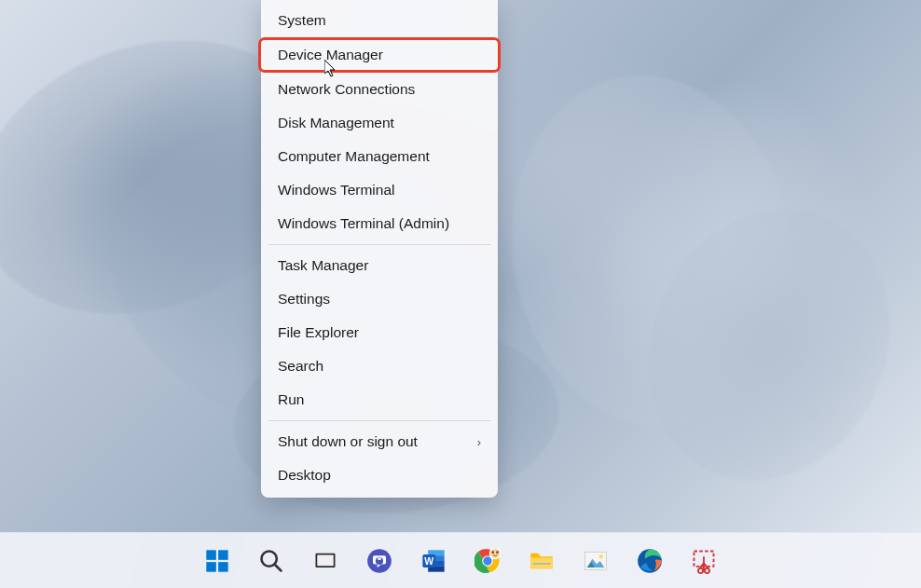  What do you see at coordinates (704, 561) in the screenshot?
I see `snipping-tool-button` at bounding box center [704, 561].